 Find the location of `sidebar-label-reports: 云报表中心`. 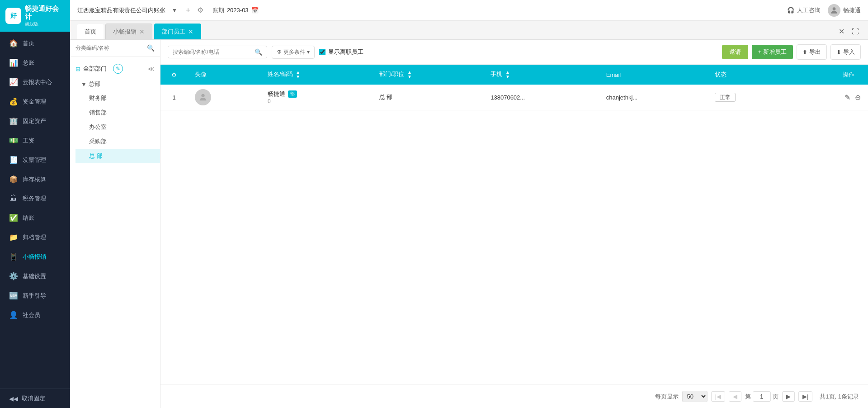

sidebar-label-reports: 云报表中心 is located at coordinates (37, 82).